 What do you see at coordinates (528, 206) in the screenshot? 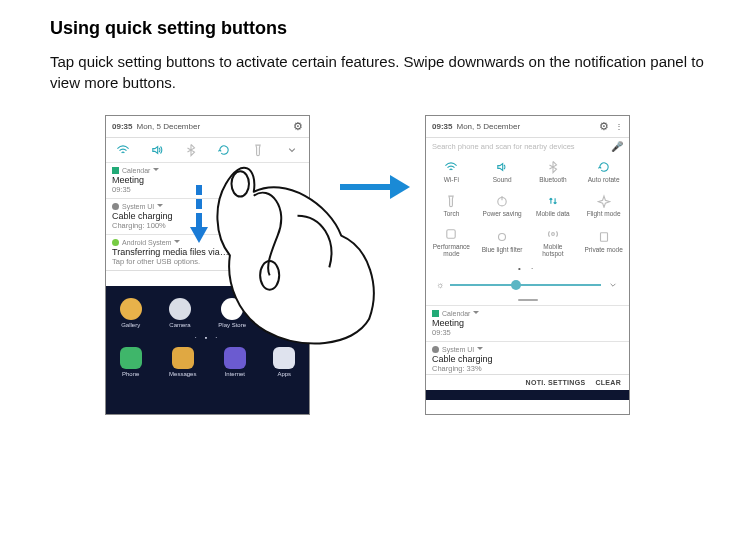
I see `tiles-row-2: Torch Power saving Mobile data Flight mo…` at bounding box center [528, 206].